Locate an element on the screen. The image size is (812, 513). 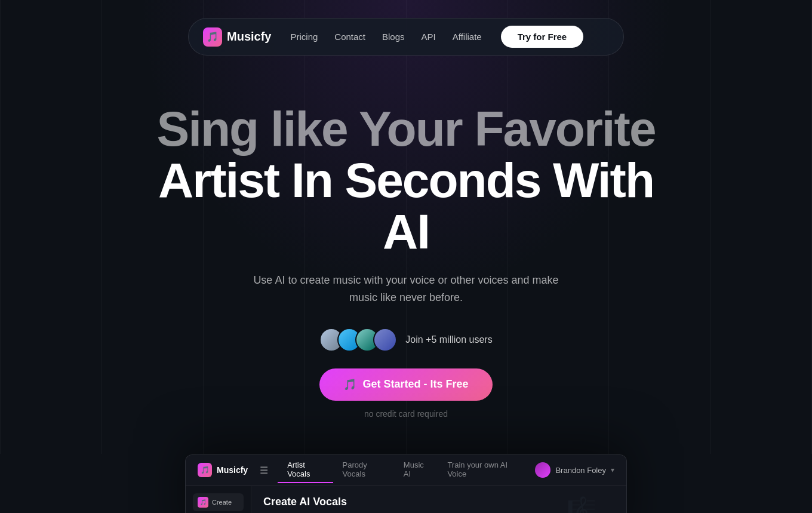
app-tabs: Artist Vocals Parody Vocals Music AI Tra… is located at coordinates (401, 470).